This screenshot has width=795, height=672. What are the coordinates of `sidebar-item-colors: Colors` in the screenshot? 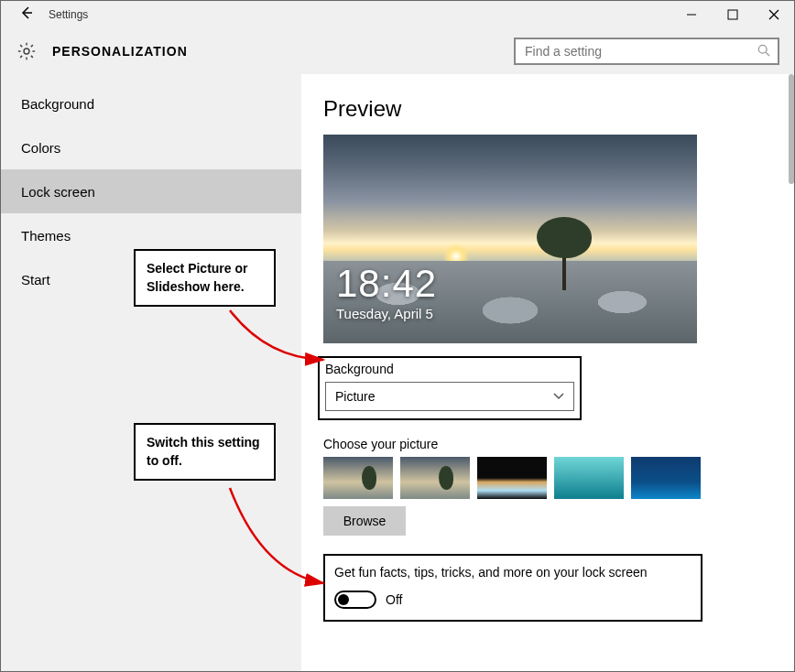 It's located at (151, 147).